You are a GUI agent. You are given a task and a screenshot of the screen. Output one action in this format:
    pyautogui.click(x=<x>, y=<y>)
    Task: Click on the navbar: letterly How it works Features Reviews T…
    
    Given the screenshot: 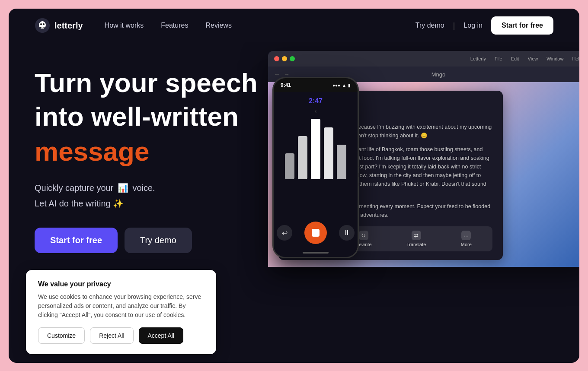 What is the action you would take?
    pyautogui.click(x=294, y=25)
    